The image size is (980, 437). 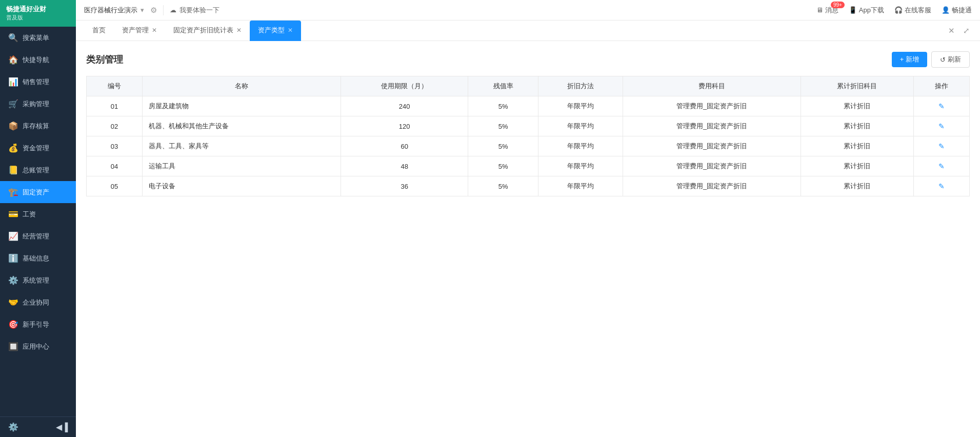 I want to click on purchase-icon: 🛒, so click(x=13, y=104).